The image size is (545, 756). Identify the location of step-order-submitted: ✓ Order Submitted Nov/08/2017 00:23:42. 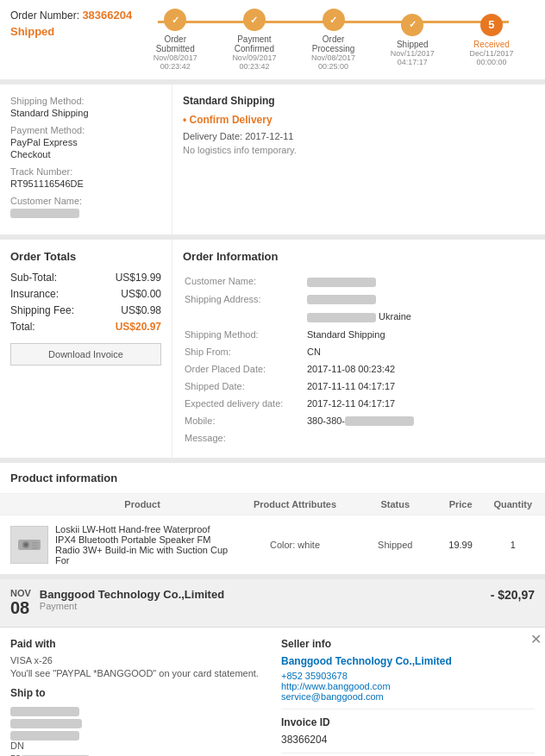
(175, 40).